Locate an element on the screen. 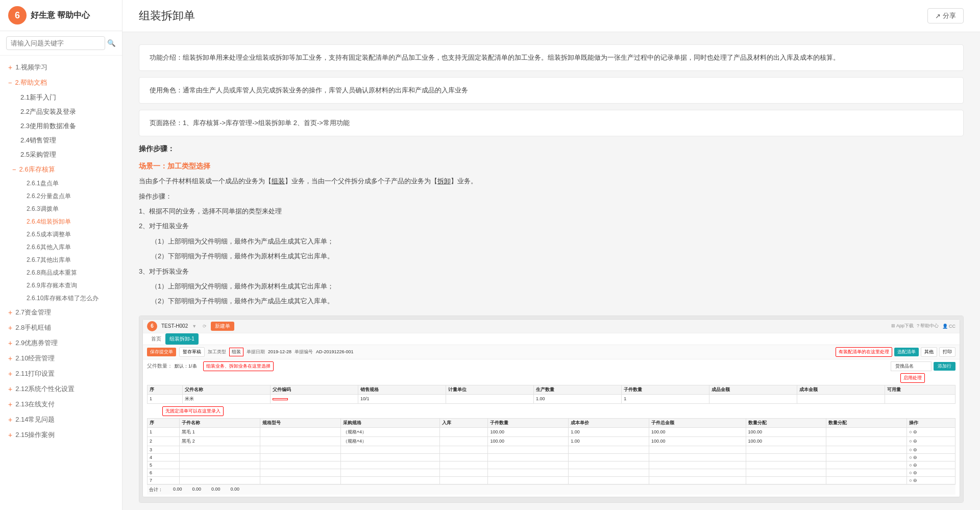 The image size is (980, 510). sim-draft-btn: 暂存草稿 is located at coordinates (192, 352).